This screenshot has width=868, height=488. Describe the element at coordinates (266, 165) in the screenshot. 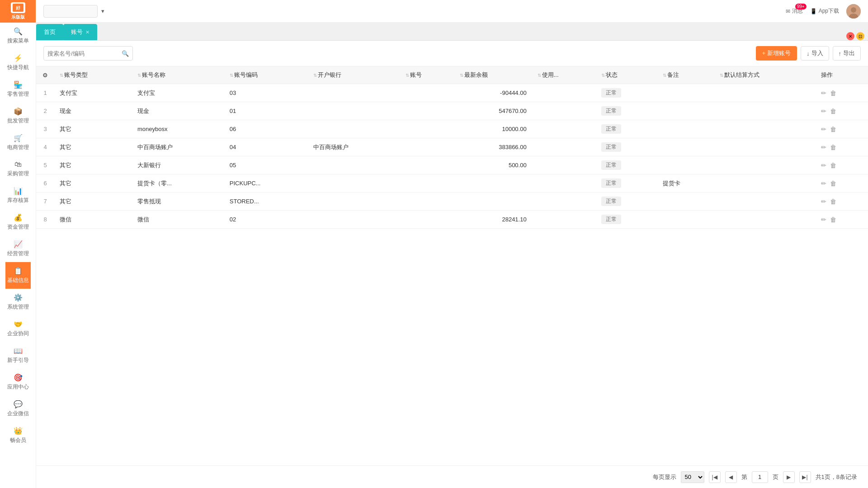

I see `row-code-4: 05` at that location.